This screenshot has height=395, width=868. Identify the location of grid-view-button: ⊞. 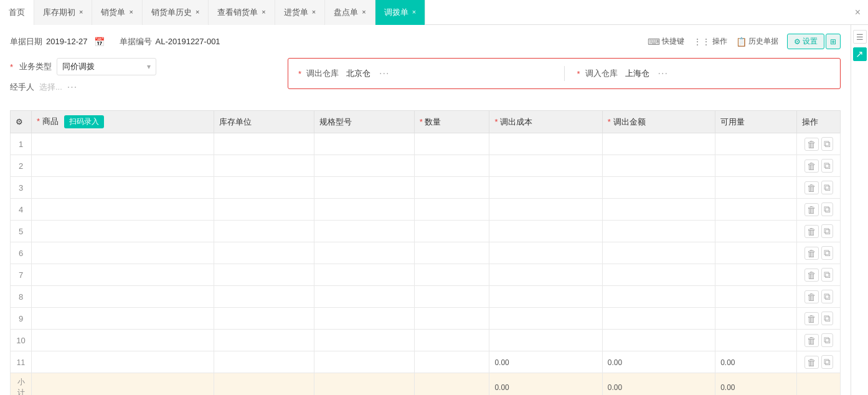
(833, 41).